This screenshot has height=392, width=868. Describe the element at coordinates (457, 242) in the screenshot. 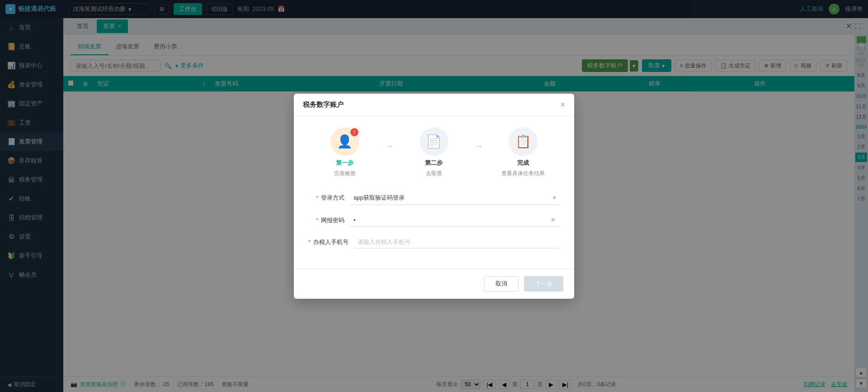

I see `phone-input` at that location.